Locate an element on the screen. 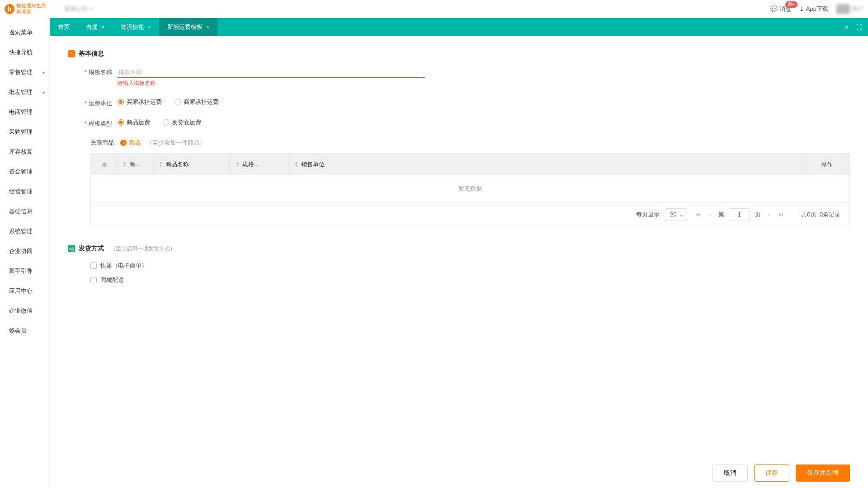  page-prefix: 第 is located at coordinates (722, 215).